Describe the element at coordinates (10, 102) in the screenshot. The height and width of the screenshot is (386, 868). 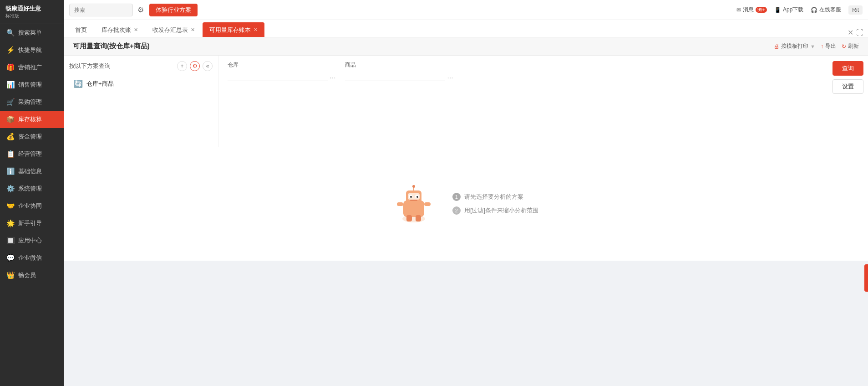
I see `purchase-icon: 🛒` at that location.